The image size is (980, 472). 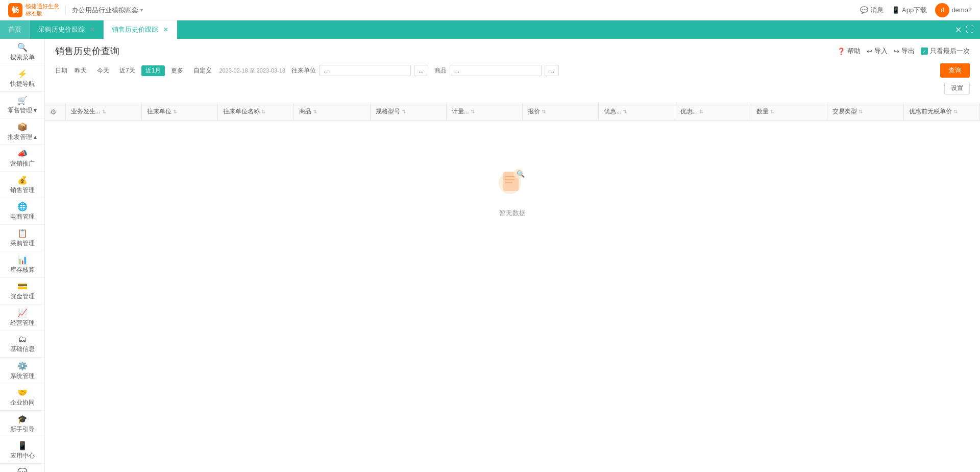 What do you see at coordinates (256, 112) in the screenshot?
I see `th-partner-name: 往来单位名称⇅` at bounding box center [256, 112].